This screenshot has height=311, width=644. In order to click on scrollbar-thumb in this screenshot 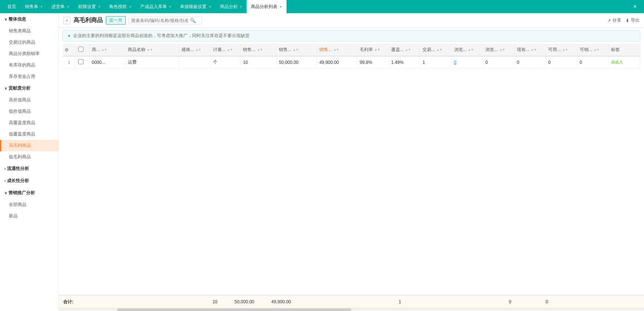, I will do `click(234, 310)`.